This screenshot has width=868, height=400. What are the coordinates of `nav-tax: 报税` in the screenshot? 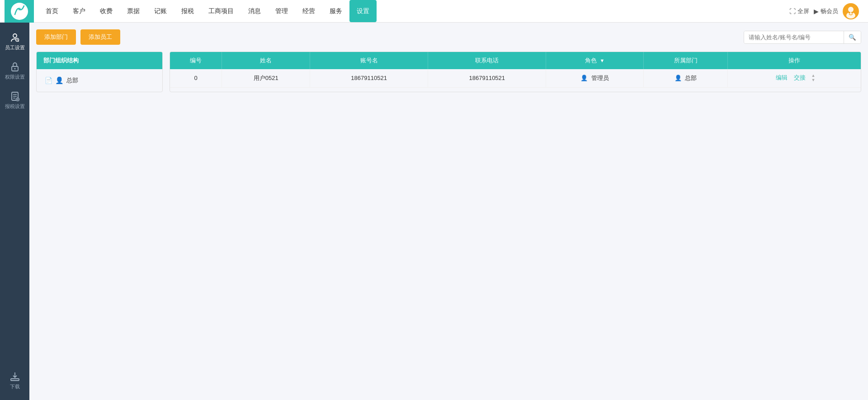 It's located at (188, 11).